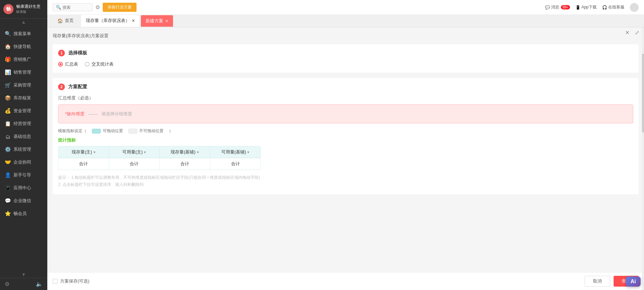  I want to click on indicator-table-row-0: 合计 合计 合计 合计, so click(159, 164).